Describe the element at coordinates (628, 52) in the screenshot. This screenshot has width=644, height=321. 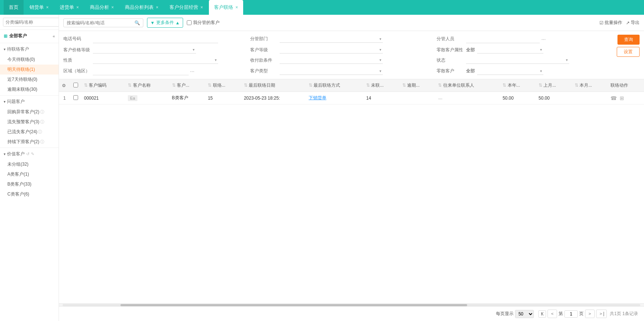
I see `reset-button: 设置` at that location.